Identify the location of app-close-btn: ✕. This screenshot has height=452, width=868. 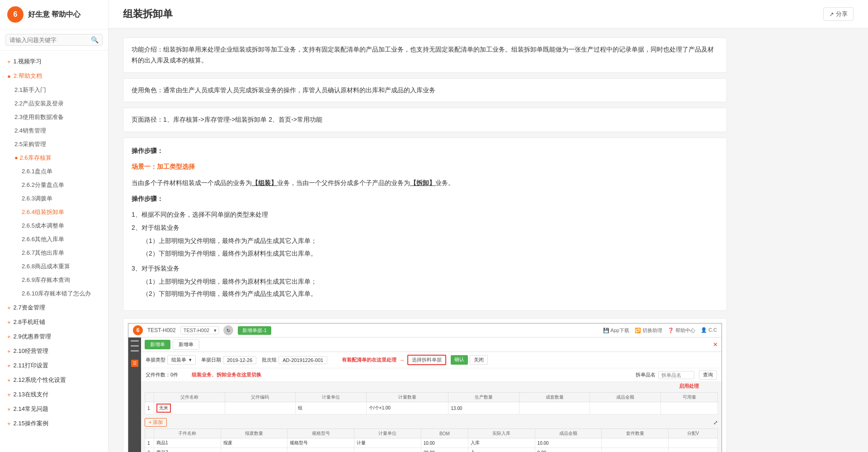
(715, 345).